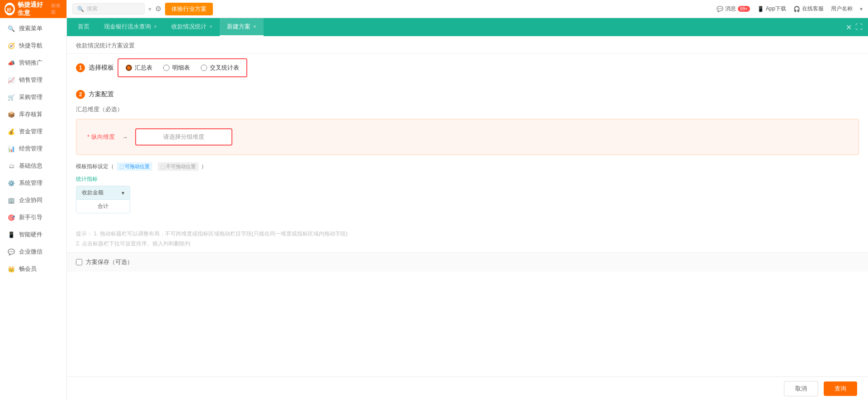  Describe the element at coordinates (33, 269) in the screenshot. I see `sidebar-item-member: 👑 畅会员` at that location.